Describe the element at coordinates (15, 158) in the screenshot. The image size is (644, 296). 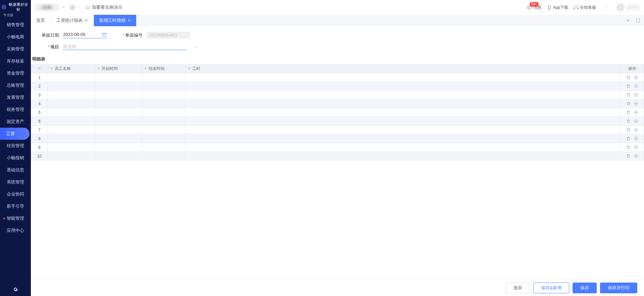
I see `sidebar-item: 小畅报销` at that location.